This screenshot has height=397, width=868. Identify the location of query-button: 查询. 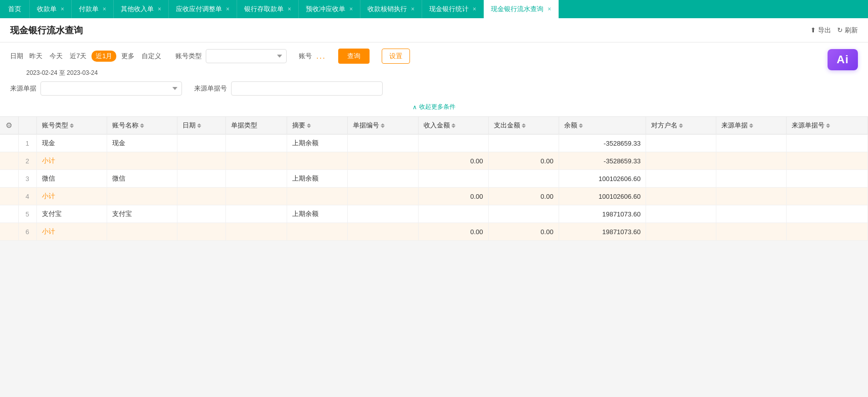
(354, 56).